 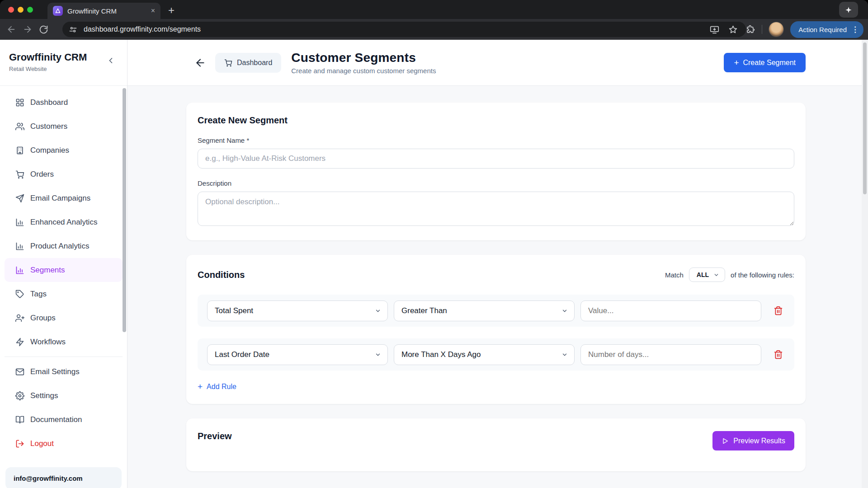 What do you see at coordinates (63, 150) in the screenshot?
I see `sidebar-item-companies: Companies` at bounding box center [63, 150].